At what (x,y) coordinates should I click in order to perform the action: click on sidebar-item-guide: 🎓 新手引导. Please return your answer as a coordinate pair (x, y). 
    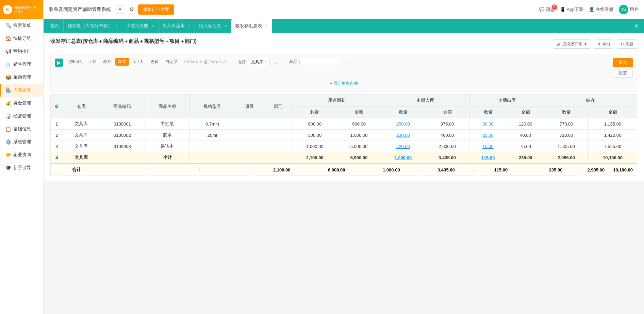
    Looking at the image, I should click on (22, 168).